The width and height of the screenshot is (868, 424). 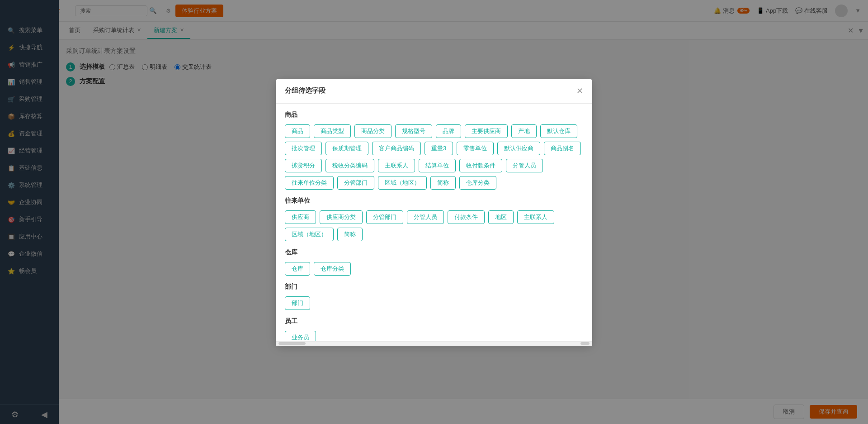 What do you see at coordinates (434, 157) in the screenshot?
I see `tags-goods: 商品 商品类型 商品分类 规格型号 品牌 主要供应商 产地 默认仓库 批次管理 …` at bounding box center [434, 157].